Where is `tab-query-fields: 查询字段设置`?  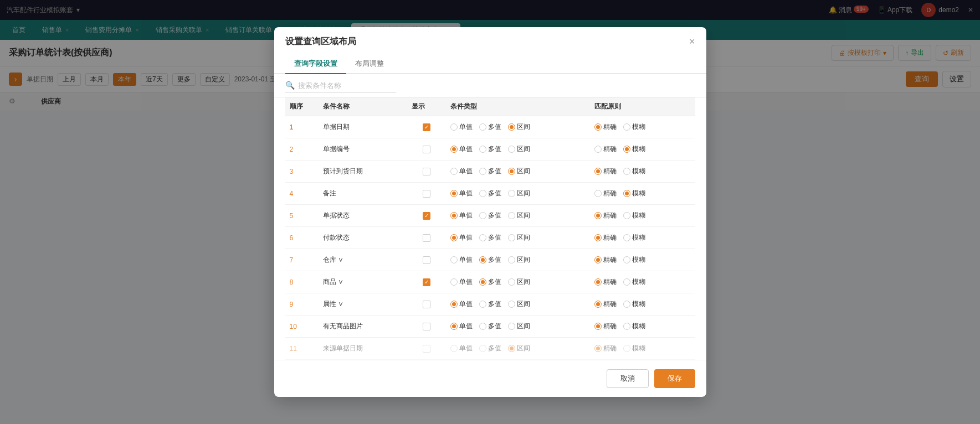
tab-query-fields: 查询字段设置 is located at coordinates (316, 64).